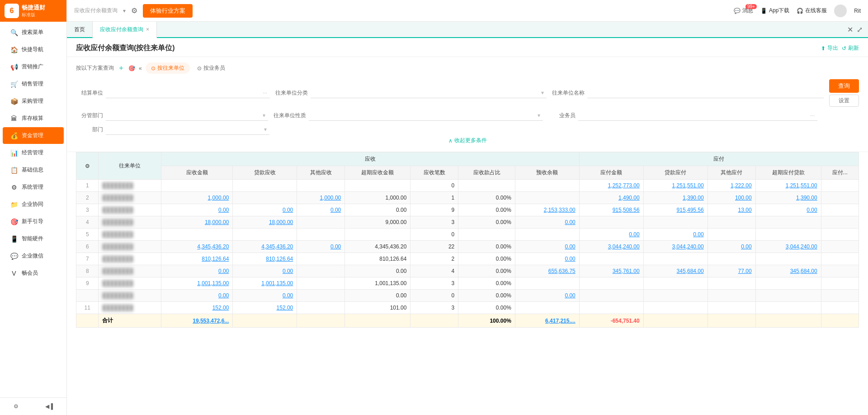  What do you see at coordinates (90, 116) in the screenshot?
I see `field-label-dept: 分管部门` at bounding box center [90, 116].